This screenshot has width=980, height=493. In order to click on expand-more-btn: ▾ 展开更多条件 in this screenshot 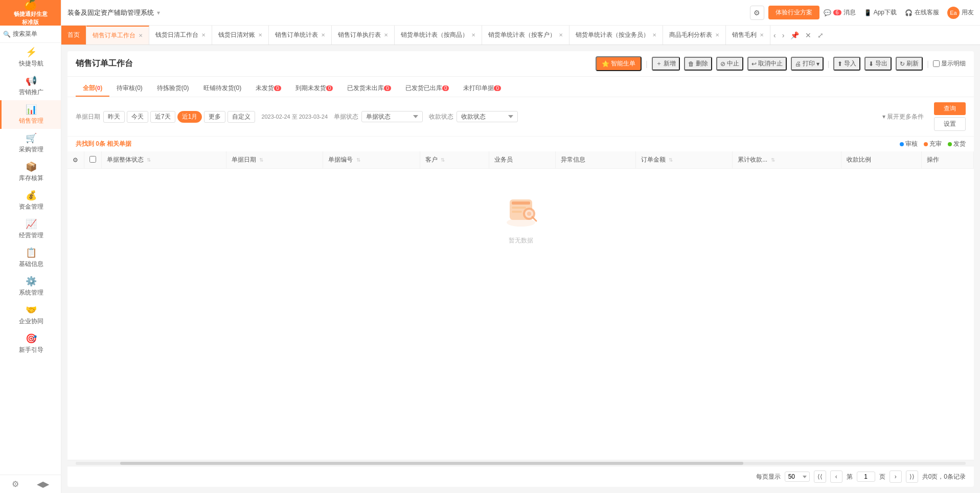, I will do `click(903, 117)`.